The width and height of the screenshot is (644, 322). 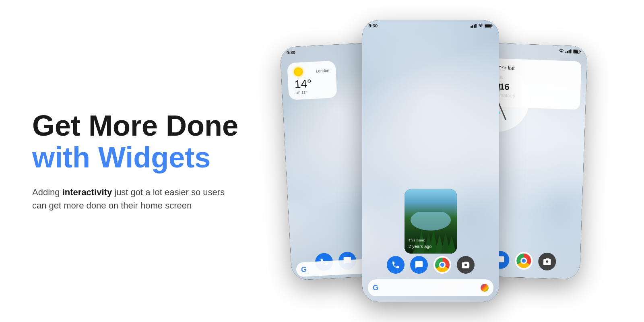 I want to click on subtitle-bold: interactivity, so click(x=87, y=192).